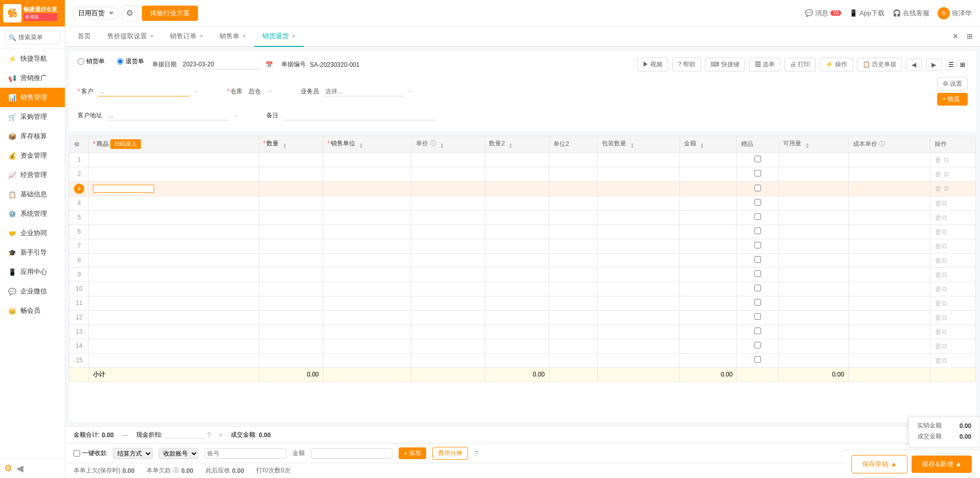 The width and height of the screenshot is (980, 478). I want to click on tab-close-sales-return: ×, so click(294, 36).